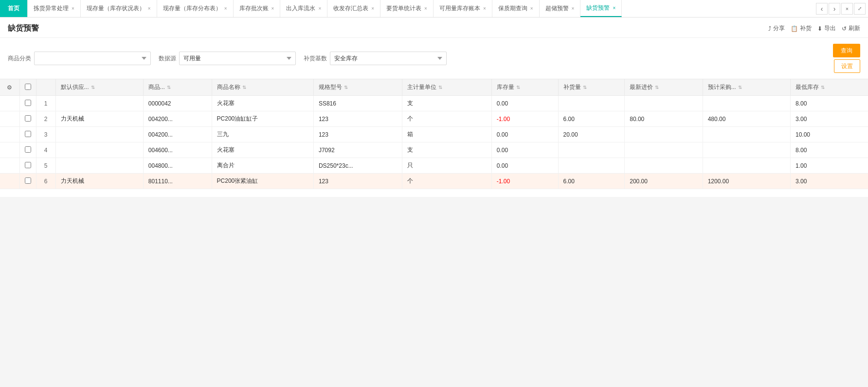 This screenshot has width=868, height=387. Describe the element at coordinates (820, 29) in the screenshot. I see `export-icon: ⬇` at that location.